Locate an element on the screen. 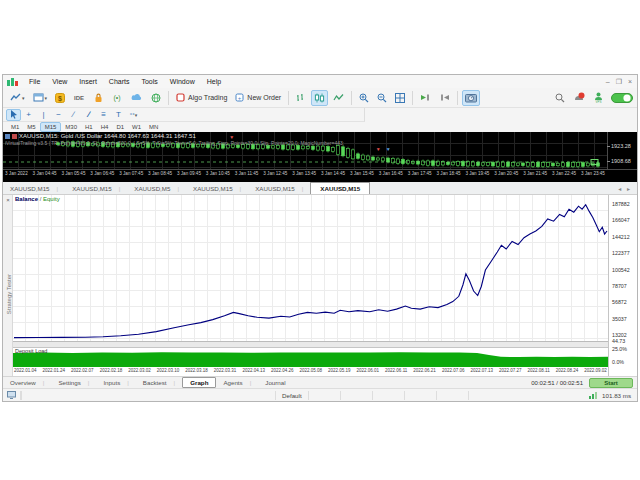 This screenshot has width=640, height=480. chart-date-label: 3 Jan 11:45 is located at coordinates (247, 174).